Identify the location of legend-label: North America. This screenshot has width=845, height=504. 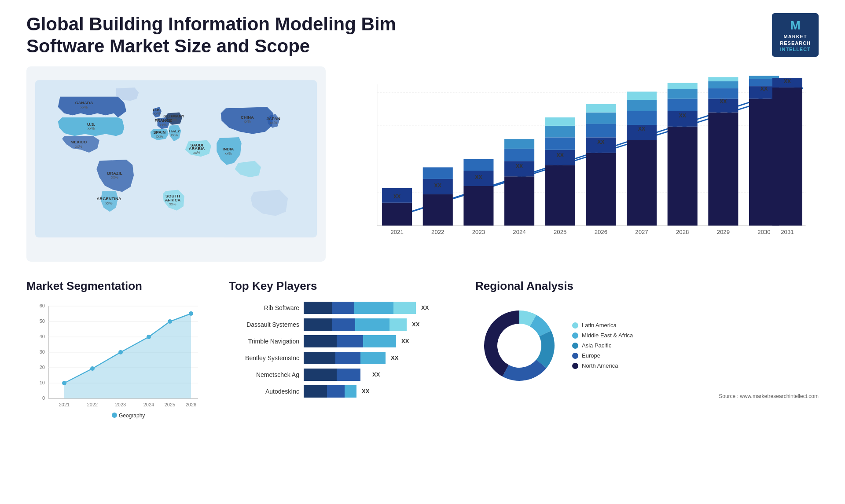
(600, 366).